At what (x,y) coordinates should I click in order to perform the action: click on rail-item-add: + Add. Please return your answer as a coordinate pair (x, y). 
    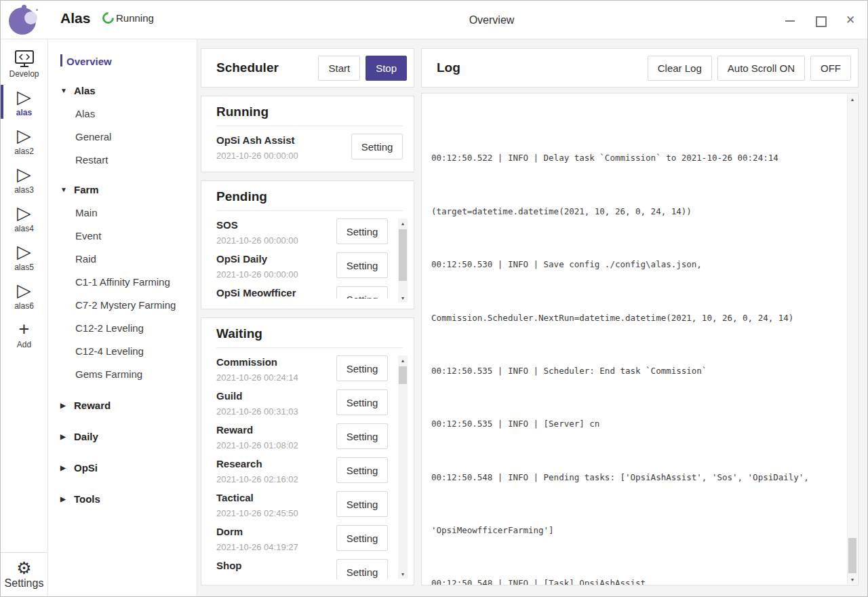
    Looking at the image, I should click on (24, 334).